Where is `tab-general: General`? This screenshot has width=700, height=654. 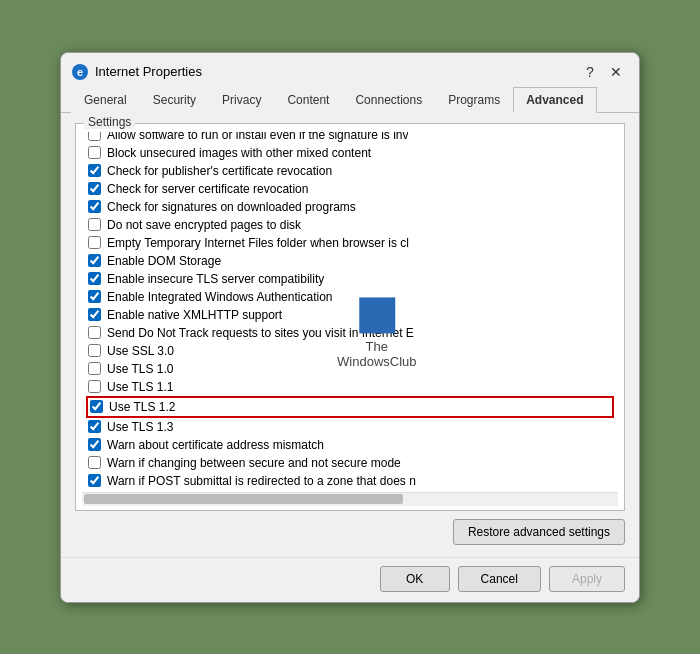
tab-general: General is located at coordinates (106, 100).